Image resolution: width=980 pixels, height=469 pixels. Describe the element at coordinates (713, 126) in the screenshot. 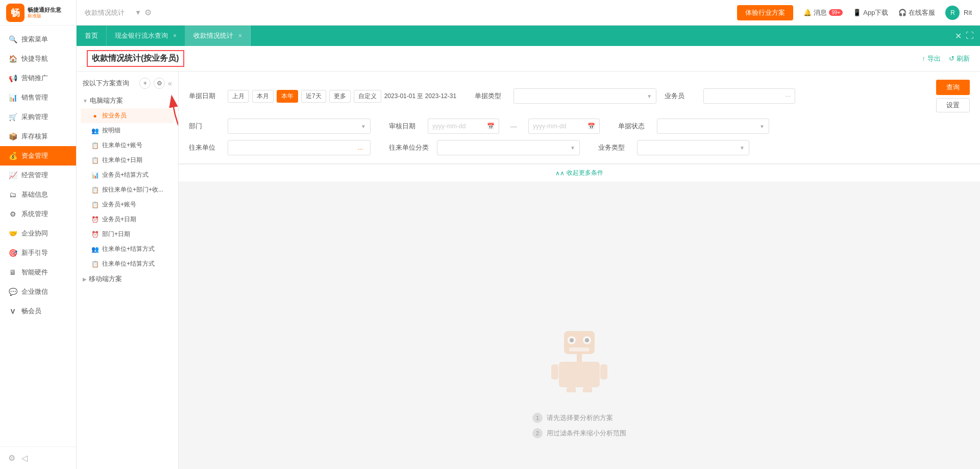

I see `doc-status-select: ▼` at that location.